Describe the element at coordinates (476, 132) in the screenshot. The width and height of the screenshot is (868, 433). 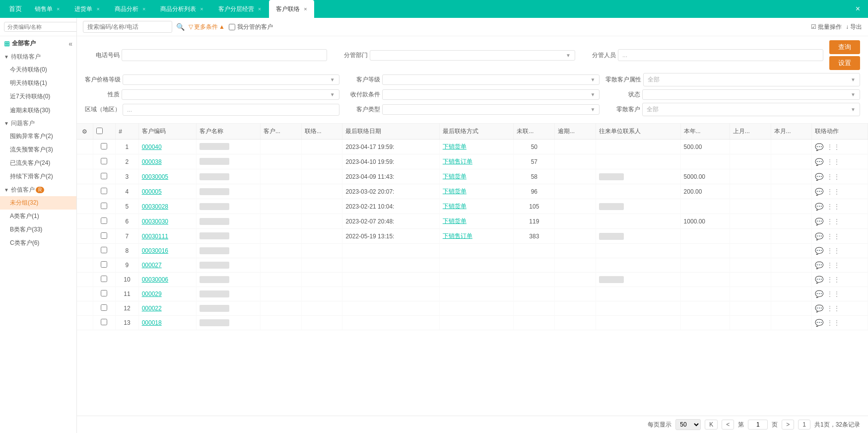
I see `col-last-contact-method: 最后联络方式` at that location.